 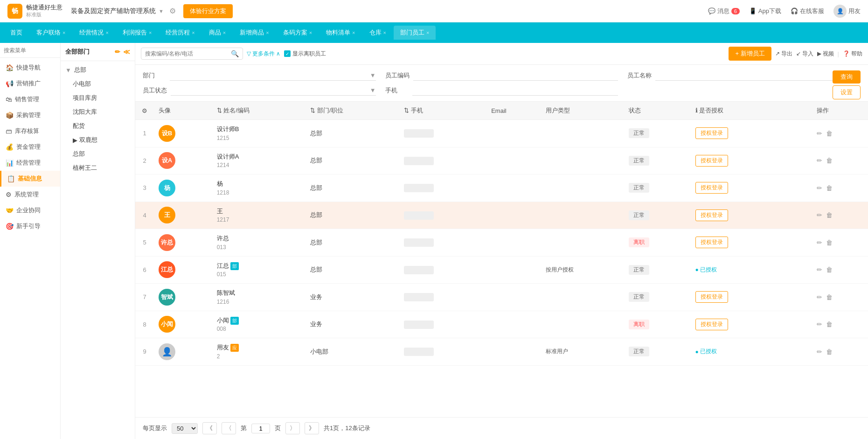 I want to click on help-button: ❓ 帮助, so click(x=853, y=54).